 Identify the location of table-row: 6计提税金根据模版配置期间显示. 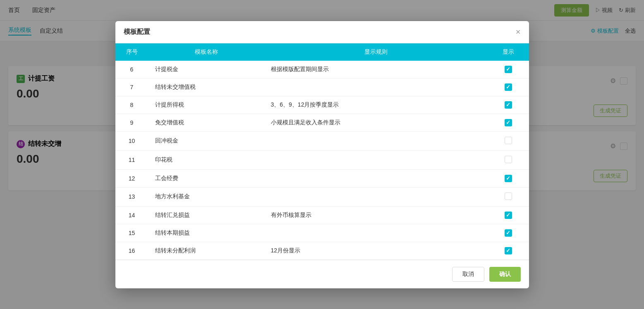
(322, 69).